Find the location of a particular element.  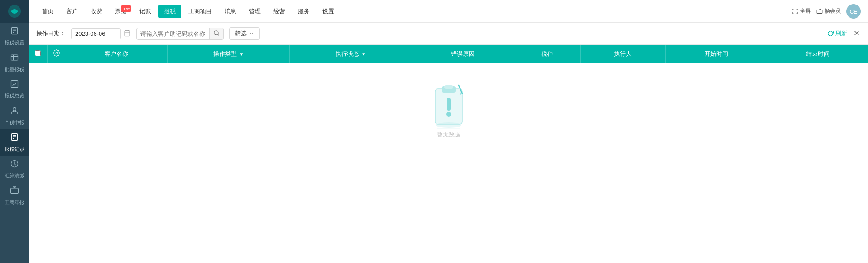

chevron-down-icon is located at coordinates (251, 34).